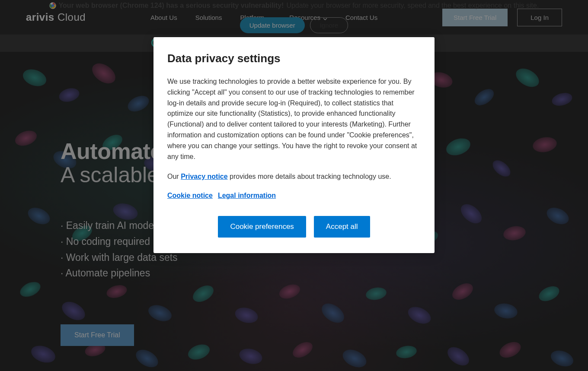 Image resolution: width=588 pixels, height=371 pixels. Describe the element at coordinates (294, 227) in the screenshot. I see `modal-actions: Cookie preferences Accept all` at that location.